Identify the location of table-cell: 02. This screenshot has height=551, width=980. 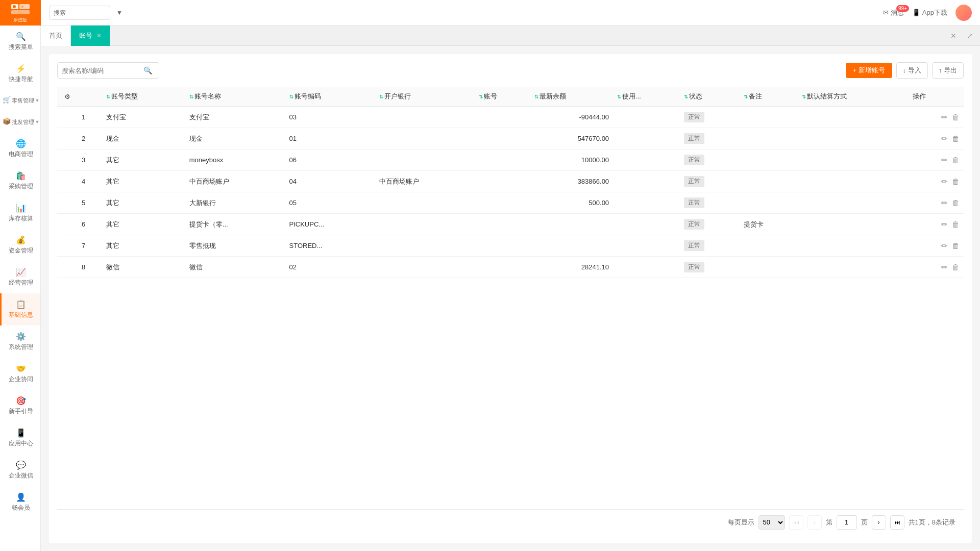
(330, 267).